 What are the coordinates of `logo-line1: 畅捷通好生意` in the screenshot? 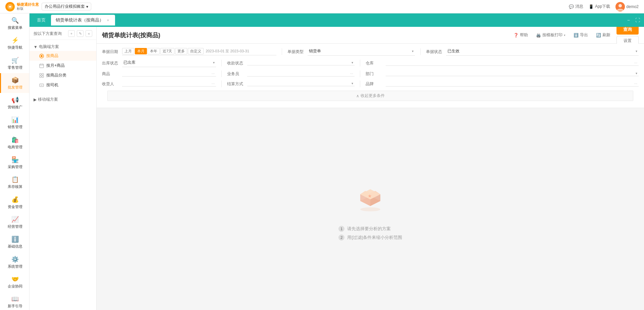 It's located at (28, 5).